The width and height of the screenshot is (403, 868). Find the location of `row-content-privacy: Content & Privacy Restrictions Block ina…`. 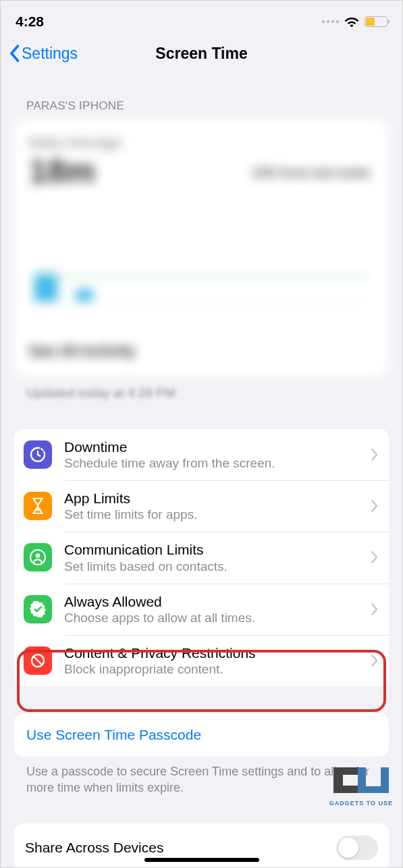

row-content-privacy: Content & Privacy Restrictions Block ina… is located at coordinates (201, 661).